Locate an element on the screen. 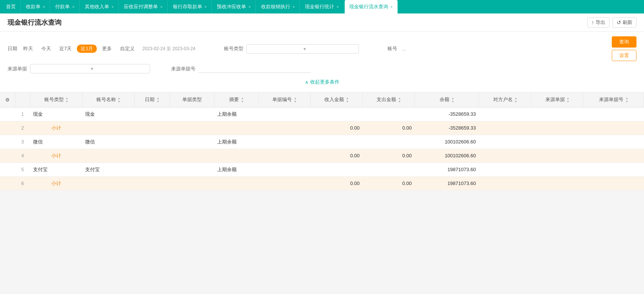 This screenshot has height=294, width=644. tab-label: 银行存取款单 is located at coordinates (188, 7).